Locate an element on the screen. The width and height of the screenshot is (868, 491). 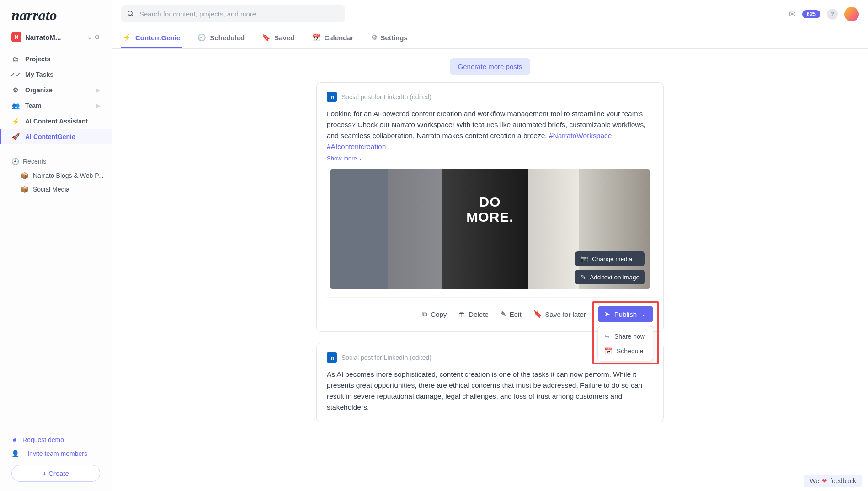
sidebar-item-organize: ⚙ Organize ▶ is located at coordinates (56, 90).